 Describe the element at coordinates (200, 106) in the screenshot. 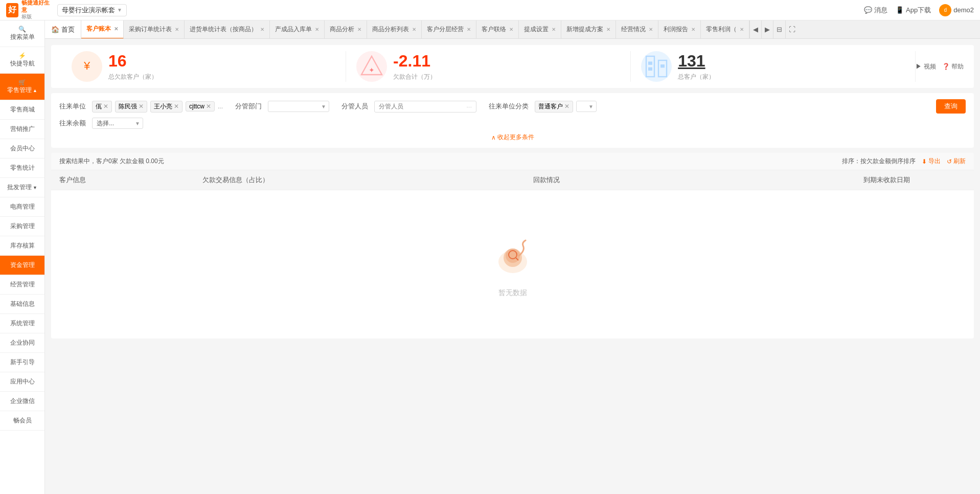

I see `filter-tag-4: cjttcw ✕` at that location.